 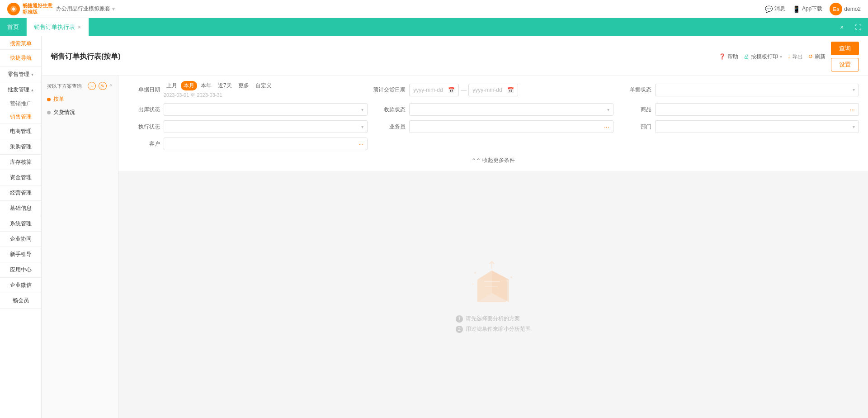 What do you see at coordinates (146, 144) in the screenshot?
I see `customer-label: 客户` at bounding box center [146, 144].